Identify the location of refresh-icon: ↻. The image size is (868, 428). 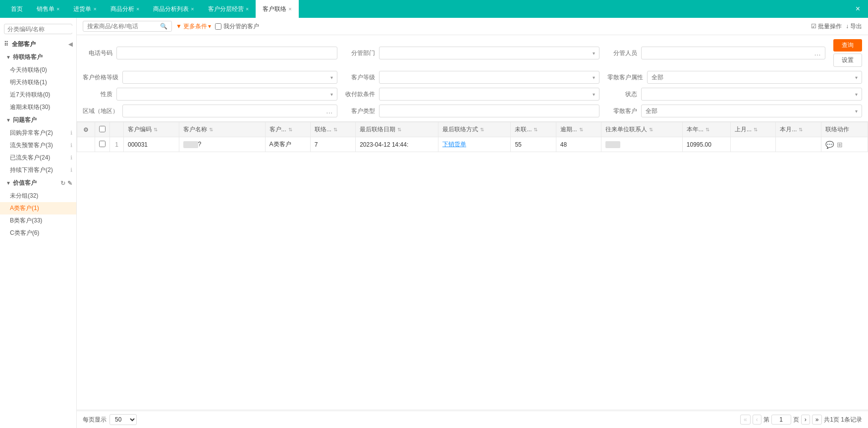
(63, 183).